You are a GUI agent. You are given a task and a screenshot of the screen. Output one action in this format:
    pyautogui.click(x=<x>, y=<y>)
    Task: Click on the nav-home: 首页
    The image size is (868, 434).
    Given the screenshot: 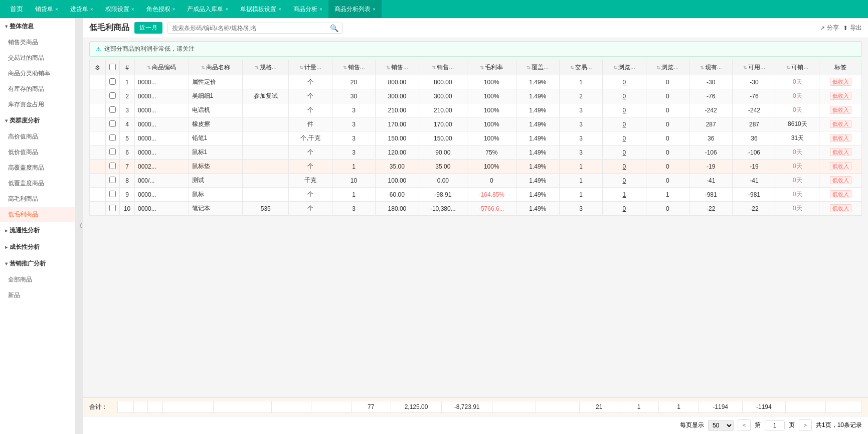 What is the action you would take?
    pyautogui.click(x=17, y=9)
    